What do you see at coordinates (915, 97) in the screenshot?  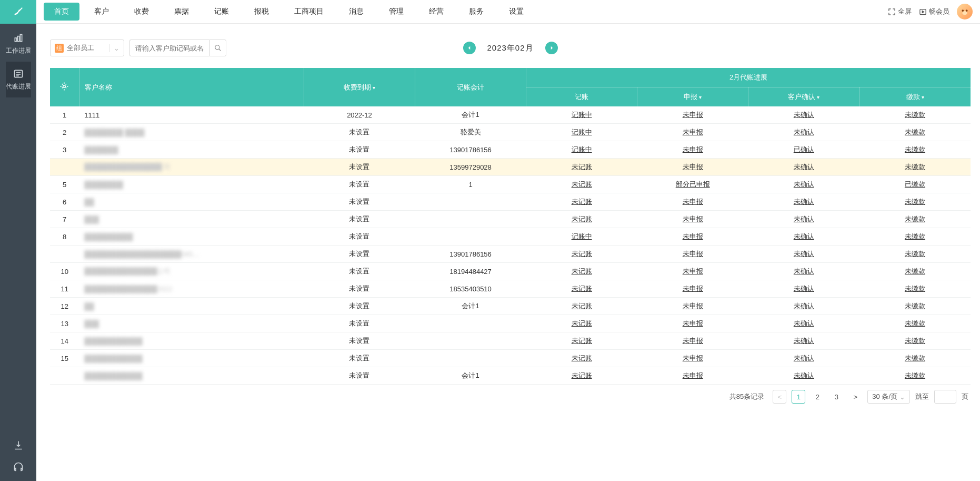 I see `col-pay: 缴款▾` at bounding box center [915, 97].